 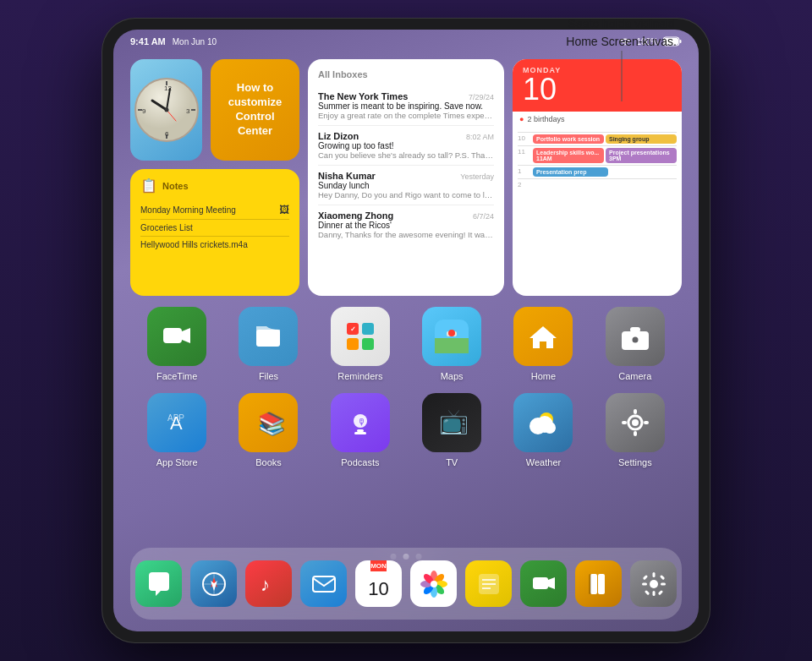 I want to click on dock-mail-icon, so click(x=323, y=583).